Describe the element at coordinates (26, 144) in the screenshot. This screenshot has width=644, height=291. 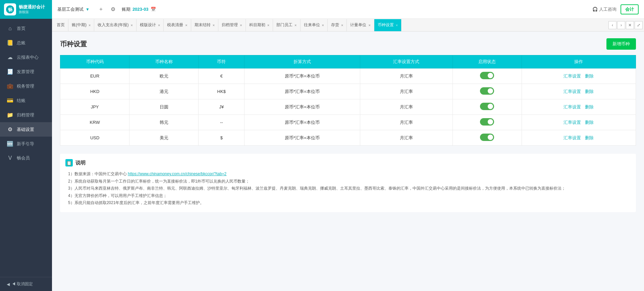
I see `sidebar-item-guide: 🆕新手引导` at that location.